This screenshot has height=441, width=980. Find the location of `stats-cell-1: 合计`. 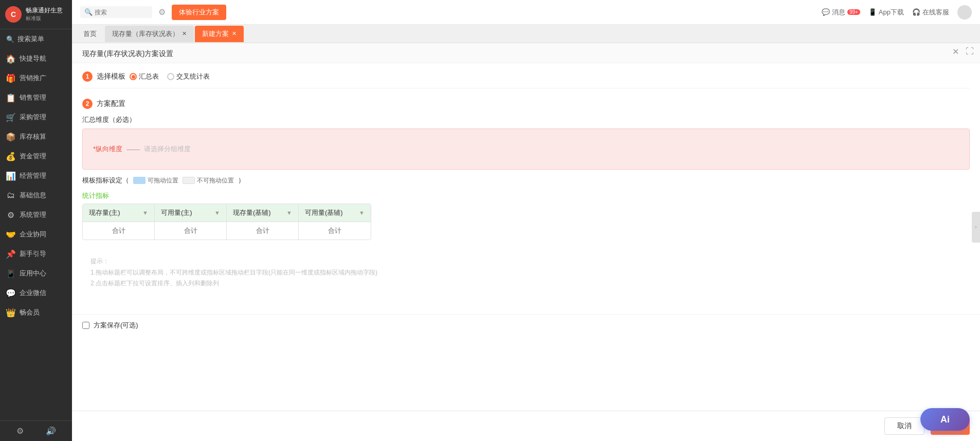

stats-cell-1: 合计 is located at coordinates (119, 230).